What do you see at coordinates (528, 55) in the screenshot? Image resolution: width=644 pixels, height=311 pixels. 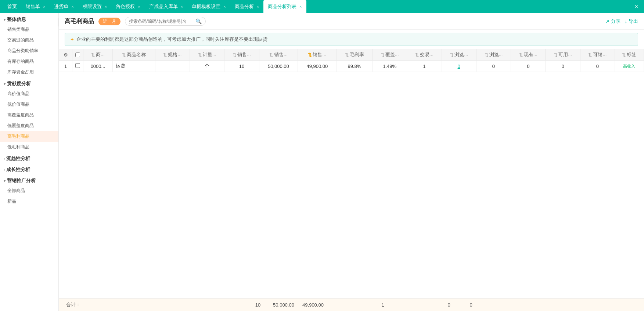 I see `col-header-current-stock: ⇅ 现有...` at bounding box center [528, 55].